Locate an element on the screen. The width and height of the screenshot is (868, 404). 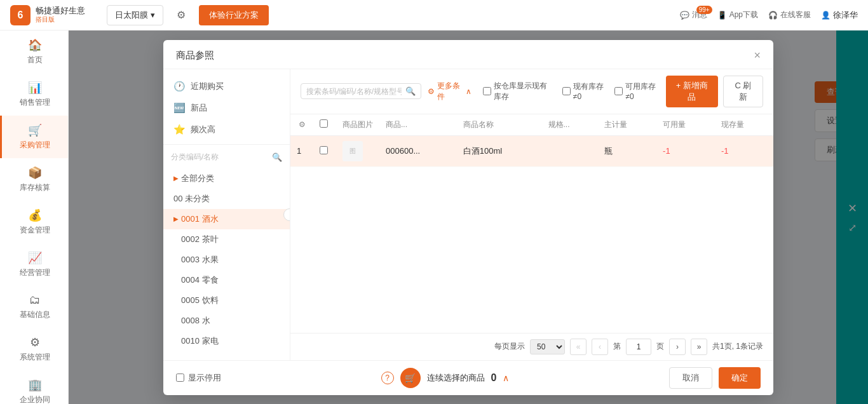
tree-item-00: 00 未分类 is located at coordinates (226, 199).